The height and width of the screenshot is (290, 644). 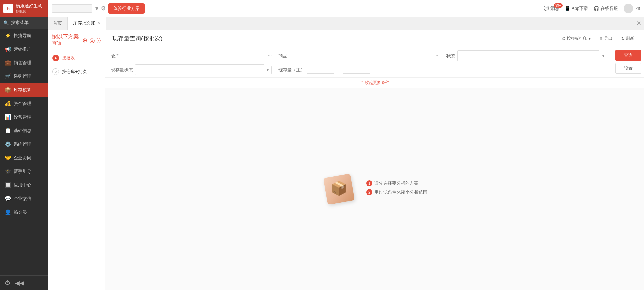 What do you see at coordinates (24, 283) in the screenshot?
I see `sidebar-bottom: ⚙ ◀◀` at bounding box center [24, 283].